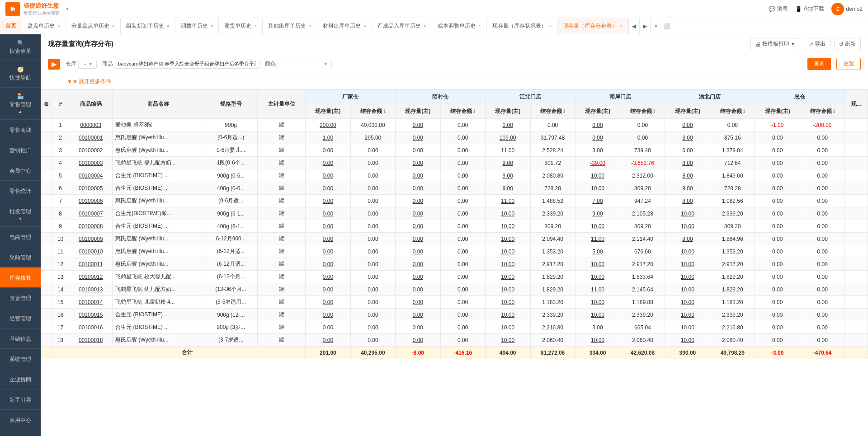 This screenshot has height=436, width=868. I want to click on row-yb-qty-15: 10.00, so click(688, 315).